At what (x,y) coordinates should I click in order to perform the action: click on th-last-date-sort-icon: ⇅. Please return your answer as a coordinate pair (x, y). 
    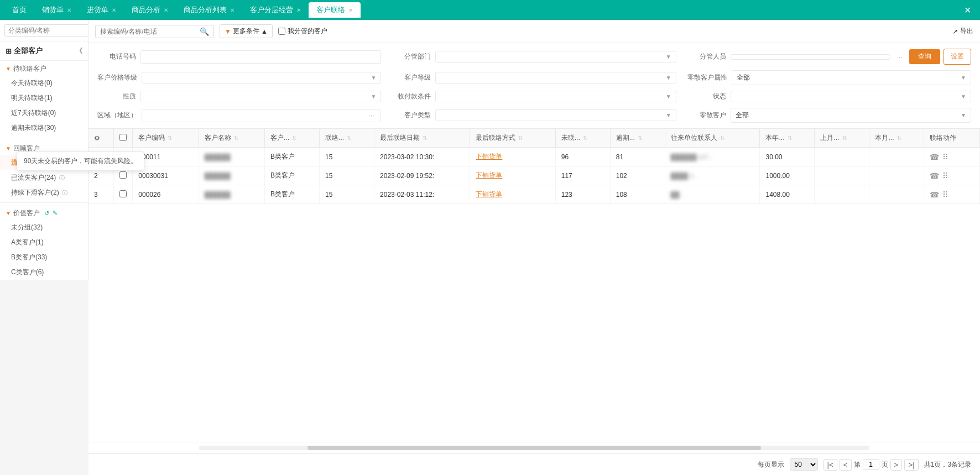
    Looking at the image, I should click on (425, 138).